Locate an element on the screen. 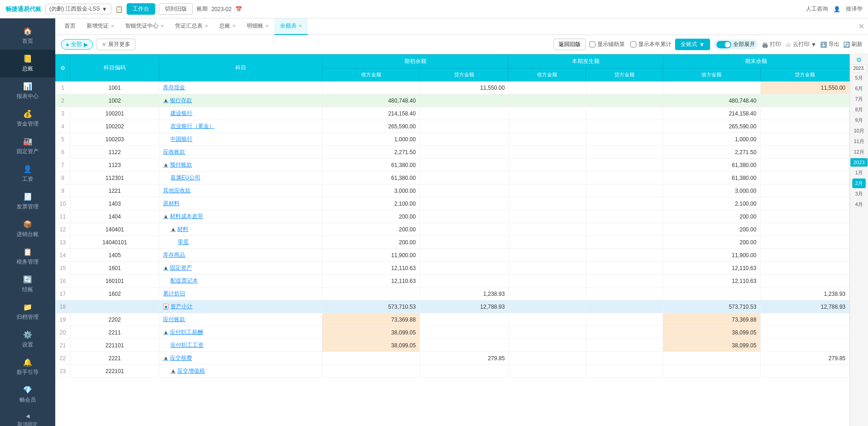  tab-close-detail: ✕ is located at coordinates (267, 26).